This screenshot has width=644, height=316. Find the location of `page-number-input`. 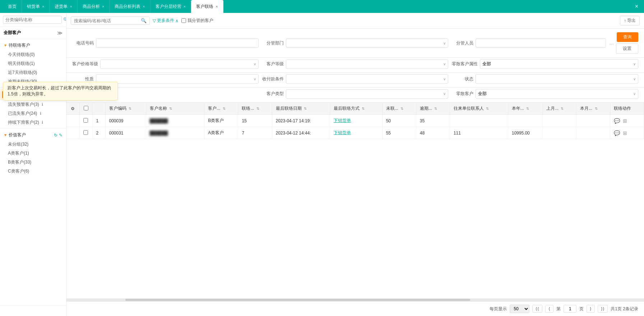

page-number-input is located at coordinates (570, 309).